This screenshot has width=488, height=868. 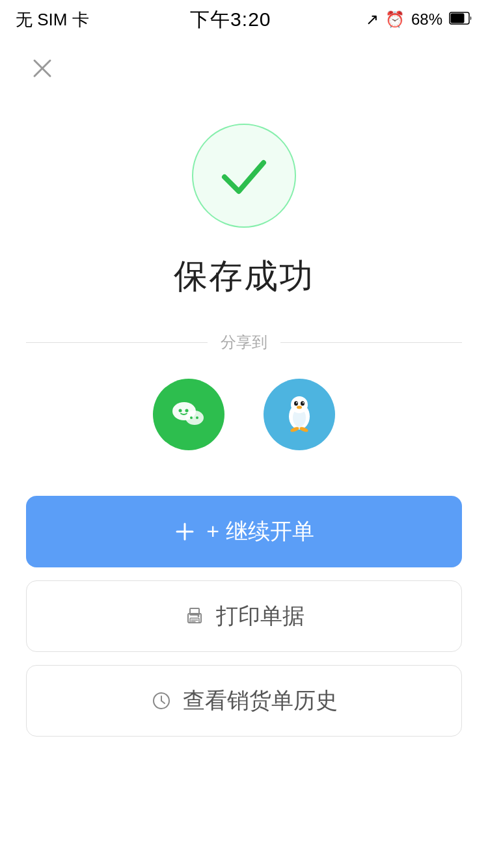 What do you see at coordinates (195, 616) in the screenshot?
I see `printer-icon` at bounding box center [195, 616].